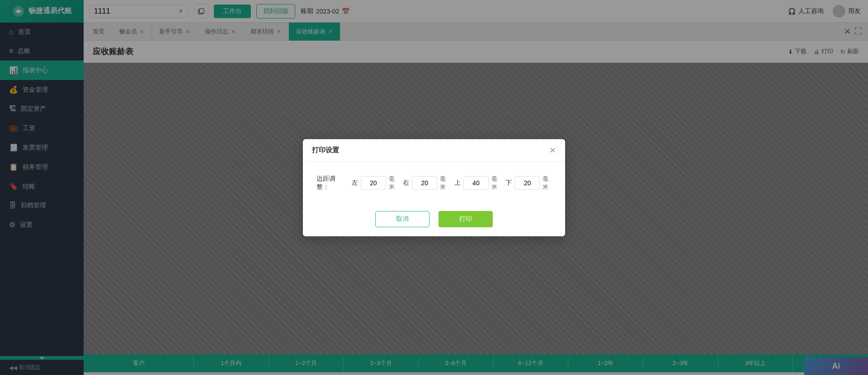 The image size is (868, 375). What do you see at coordinates (528, 183) in the screenshot?
I see `margin-bottom-group: 下 毫米` at bounding box center [528, 183].